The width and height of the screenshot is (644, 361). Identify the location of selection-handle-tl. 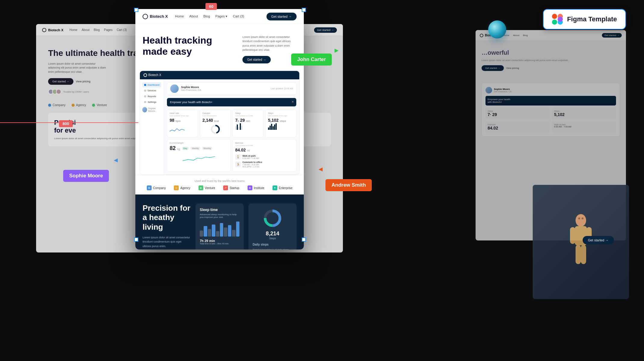
(136, 10).